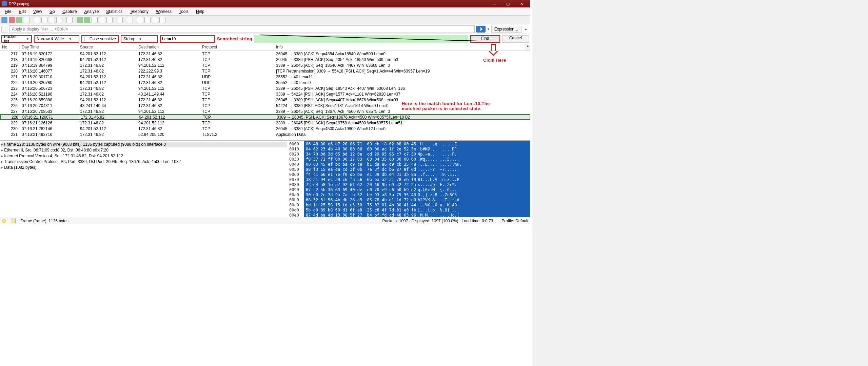  What do you see at coordinates (265, 47) in the screenshot?
I see `packet-list-header: No Day Time Source Destination Protocol …` at bounding box center [265, 47].